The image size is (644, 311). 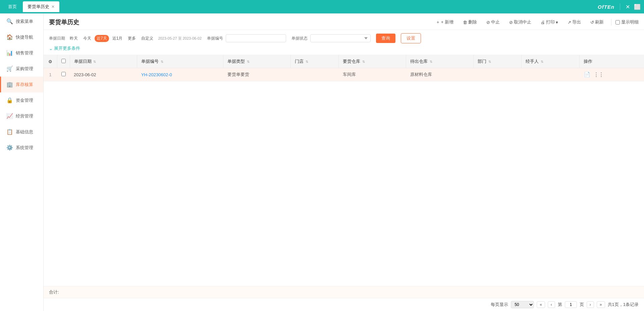 What do you see at coordinates (542, 62) in the screenshot?
I see `sort-handler-icon: ⇅` at bounding box center [542, 62].